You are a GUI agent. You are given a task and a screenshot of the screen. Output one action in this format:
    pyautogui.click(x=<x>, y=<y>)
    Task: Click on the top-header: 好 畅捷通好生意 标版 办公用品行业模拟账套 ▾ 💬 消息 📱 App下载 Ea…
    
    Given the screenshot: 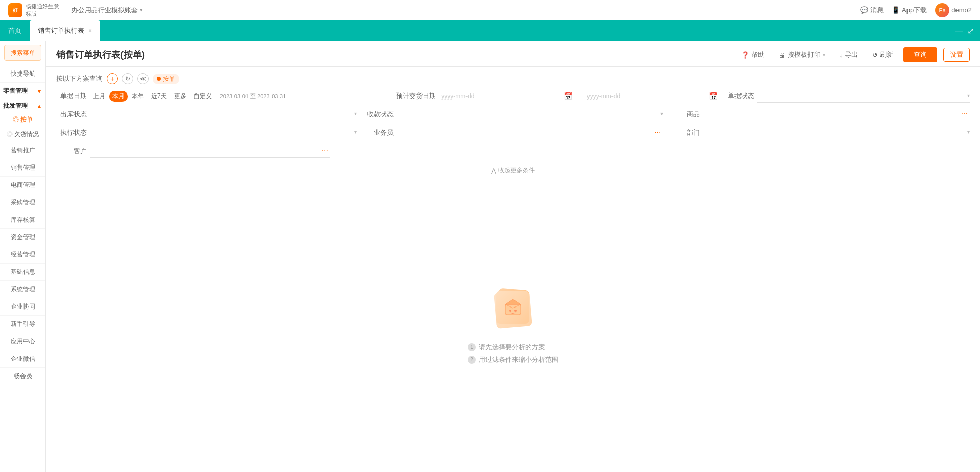 What is the action you would take?
    pyautogui.click(x=490, y=10)
    